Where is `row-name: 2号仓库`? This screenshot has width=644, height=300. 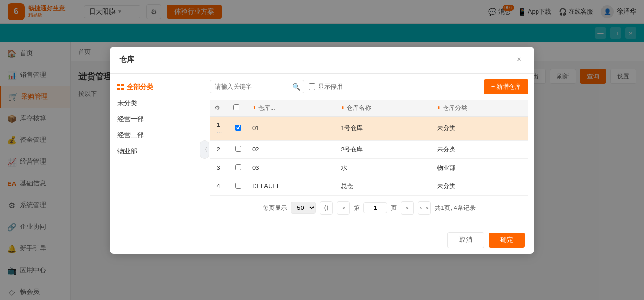
row-name: 2号仓库 is located at coordinates (384, 149).